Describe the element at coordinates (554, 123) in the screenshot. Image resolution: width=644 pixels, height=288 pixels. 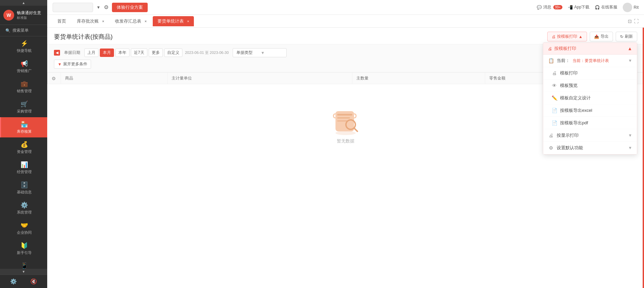
I see `export-pdf-icon: 📄` at that location.